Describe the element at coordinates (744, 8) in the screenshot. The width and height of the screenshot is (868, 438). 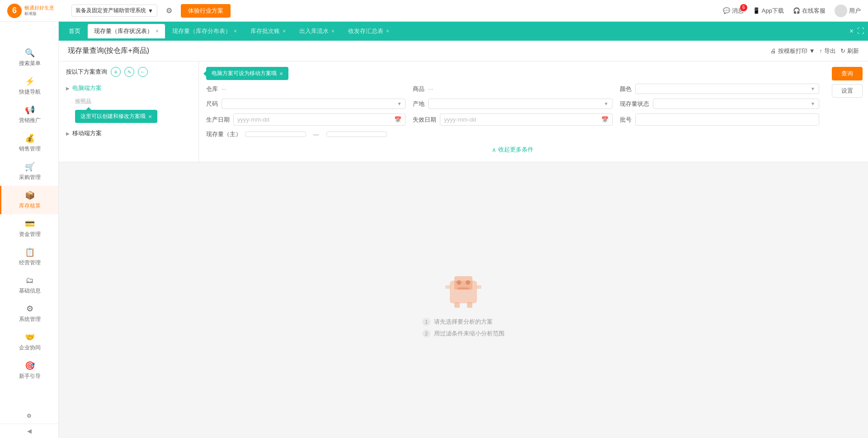
I see `notification-badge: 6` at that location.